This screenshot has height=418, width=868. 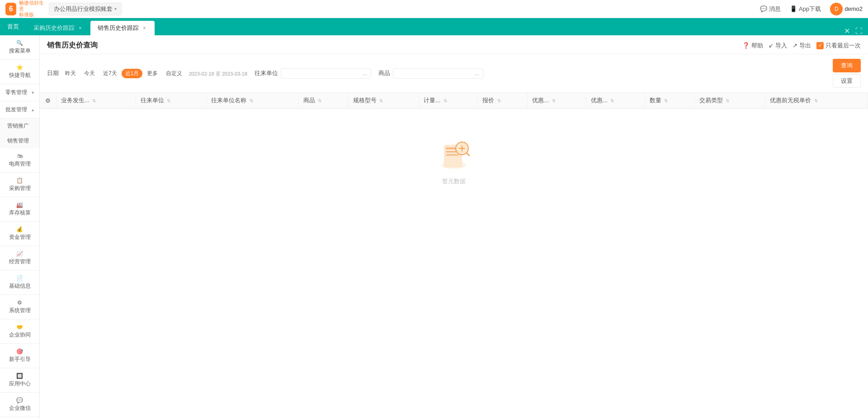 I want to click on star-icon: ⭐, so click(x=20, y=67).